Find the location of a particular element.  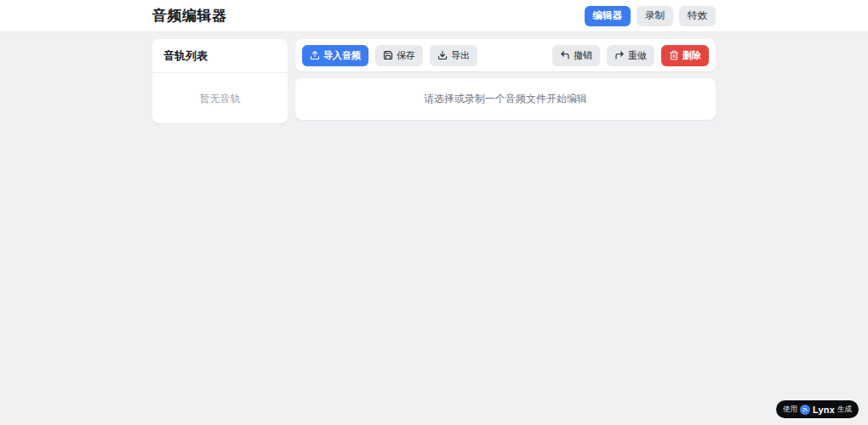

lynx-logo-icon is located at coordinates (805, 410).